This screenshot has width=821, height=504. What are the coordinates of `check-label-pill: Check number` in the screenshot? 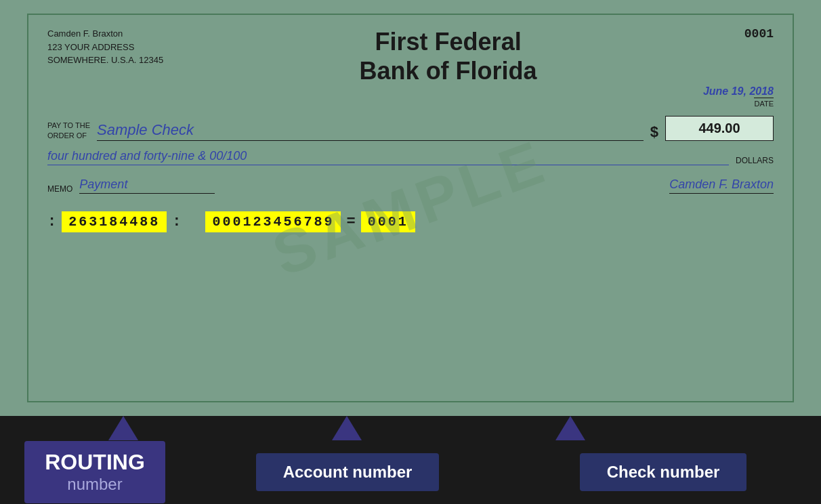 It's located at (664, 472).